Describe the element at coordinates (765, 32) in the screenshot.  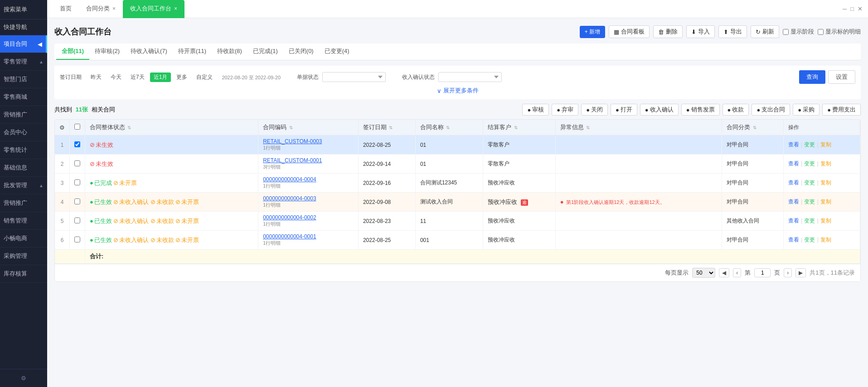
I see `refresh-button: ↻ 刷新` at that location.